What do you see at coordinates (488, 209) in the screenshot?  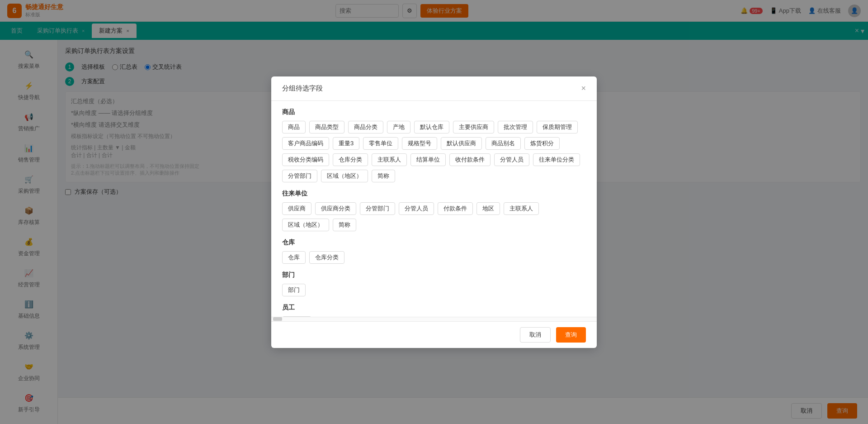 I see `field-tag: 地区` at bounding box center [488, 209].